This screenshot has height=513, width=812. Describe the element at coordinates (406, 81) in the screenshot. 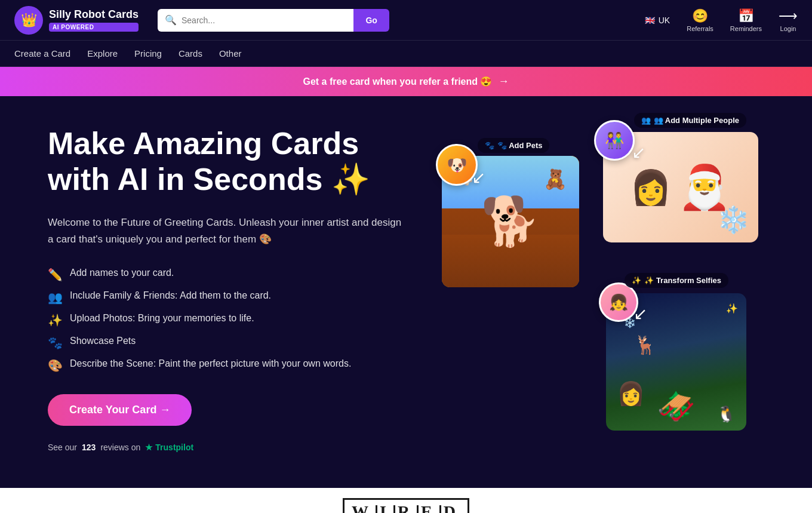

I see `promo-banner: Get a free card when you refer a friend …` at that location.